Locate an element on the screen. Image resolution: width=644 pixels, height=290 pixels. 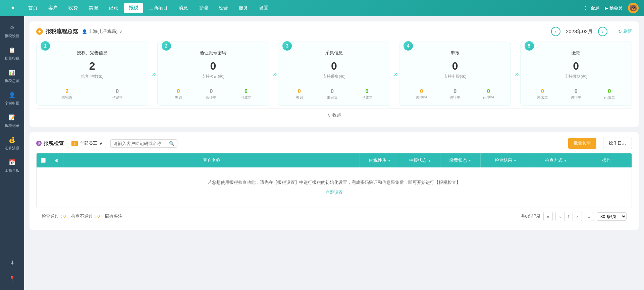
step-5-stats: 0 未缴款 0 进行中 0 已缴款 is located at coordinates (576, 92).